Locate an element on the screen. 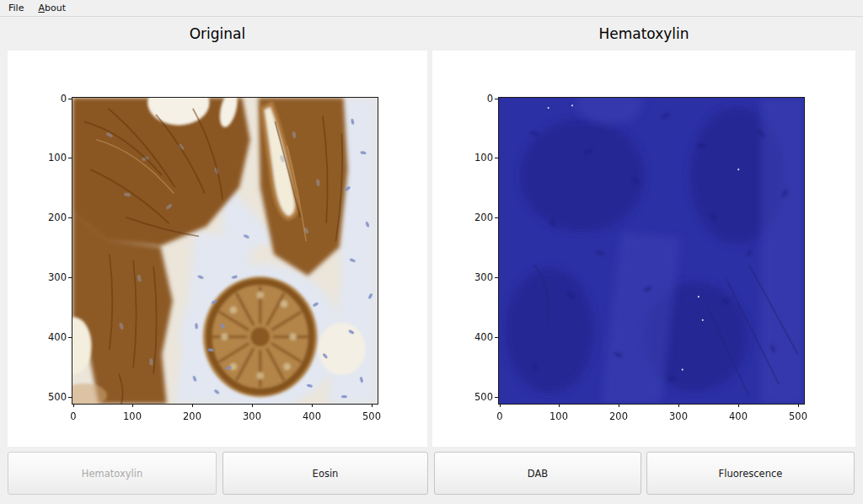 The height and width of the screenshot is (504, 863). panel-title-hematoxylin: Hematoxylin is located at coordinates (644, 34).